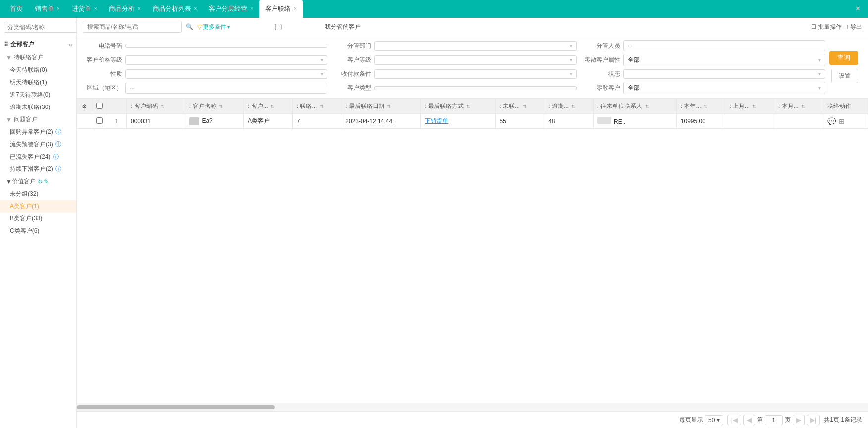 The height and width of the screenshot is (428, 868). Describe the element at coordinates (475, 60) in the screenshot. I see `customer-level-select: ▾` at that location.